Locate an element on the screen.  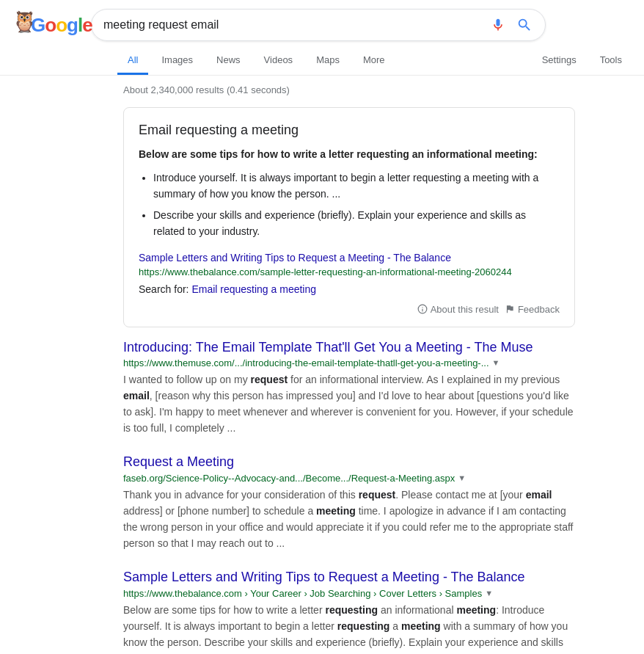
result-1-dropdown-icon: ▼ is located at coordinates (496, 363).